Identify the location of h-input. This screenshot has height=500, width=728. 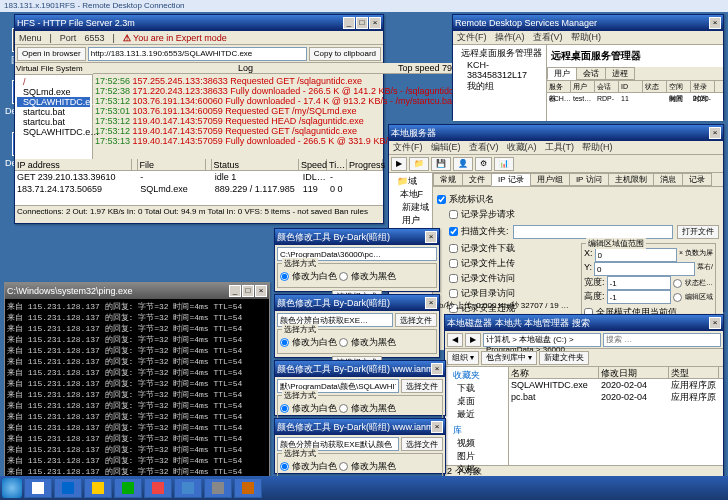
(639, 297).